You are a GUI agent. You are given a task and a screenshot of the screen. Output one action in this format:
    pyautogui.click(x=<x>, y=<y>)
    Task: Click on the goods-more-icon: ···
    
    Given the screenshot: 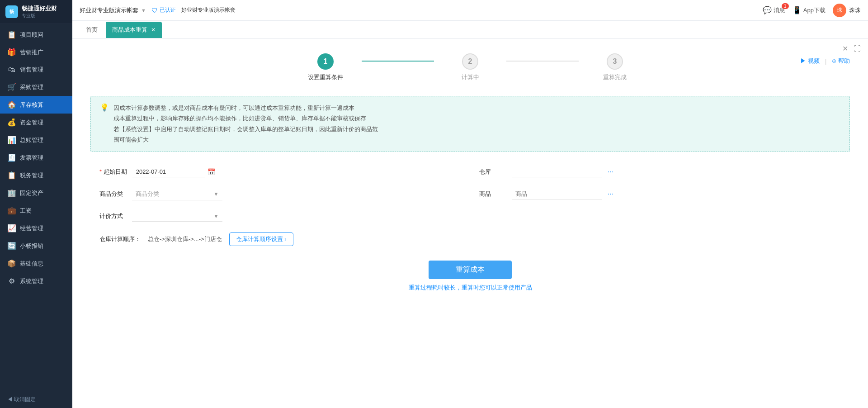 What is the action you would take?
    pyautogui.click(x=610, y=194)
    